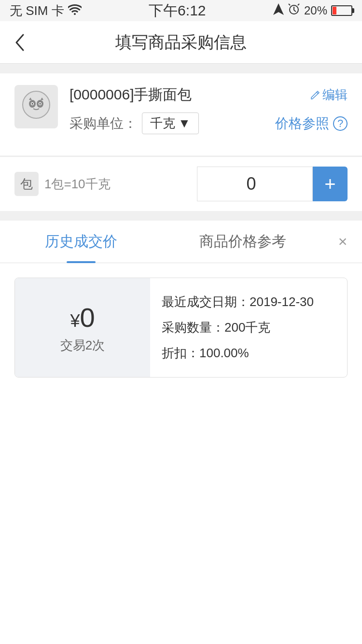 The height and width of the screenshot is (644, 362). What do you see at coordinates (311, 124) in the screenshot?
I see `price-reference-button: 价格参照 ?` at bounding box center [311, 124].